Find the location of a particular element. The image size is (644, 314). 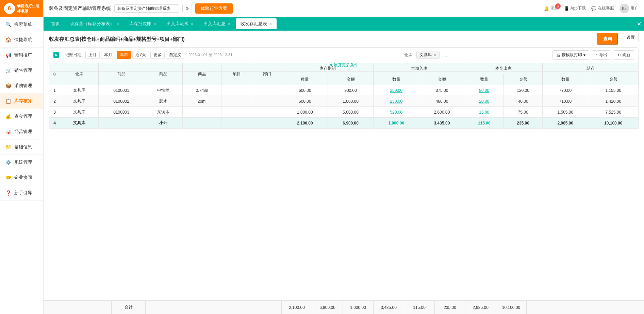

row-in-amt: 3,435.00 is located at coordinates (442, 123).